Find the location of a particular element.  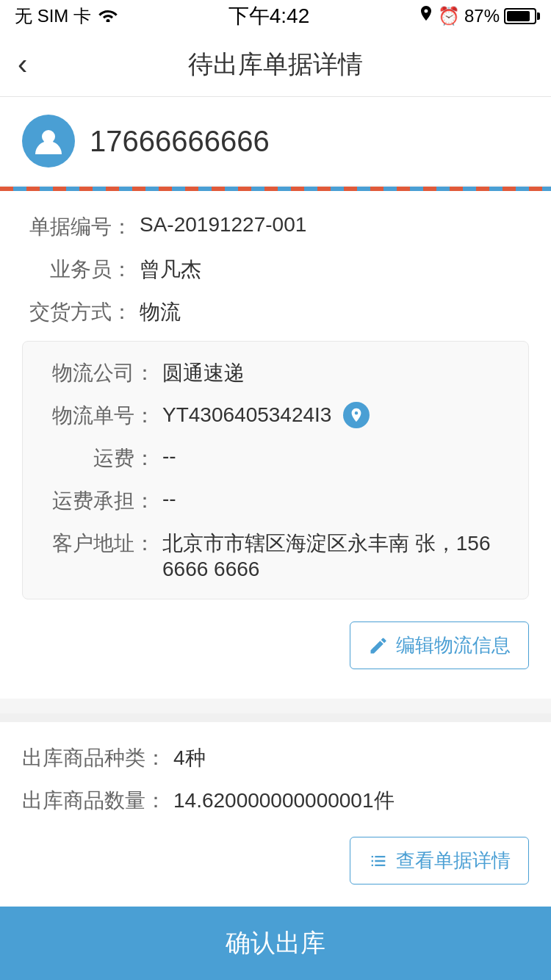

location-icon is located at coordinates (426, 16).